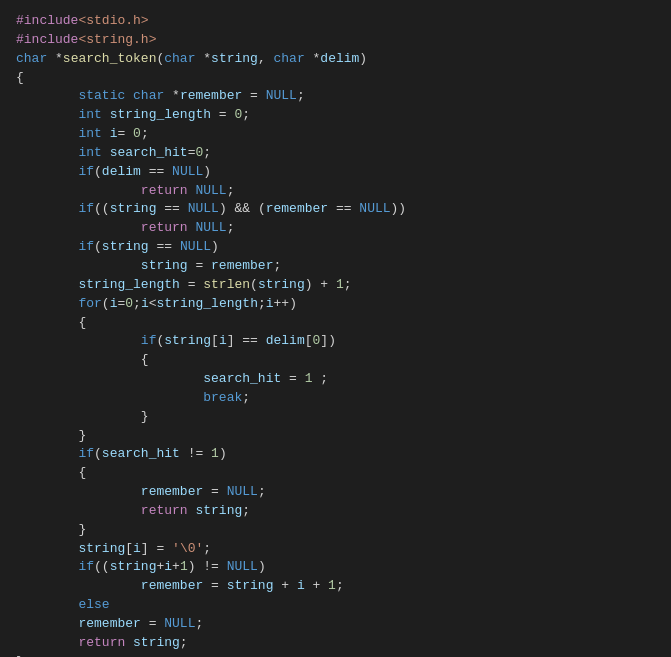 The height and width of the screenshot is (657, 671). What do you see at coordinates (90, 154) in the screenshot?
I see `code-token: int` at bounding box center [90, 154].